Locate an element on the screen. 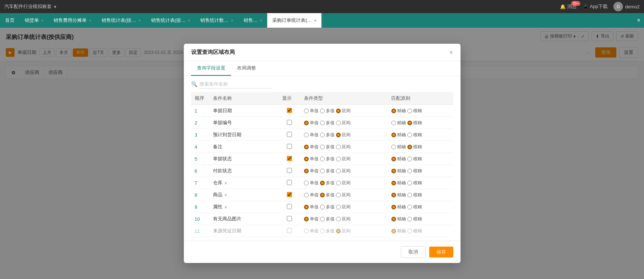 The image size is (644, 279). tab-sales-close: × is located at coordinates (42, 20).